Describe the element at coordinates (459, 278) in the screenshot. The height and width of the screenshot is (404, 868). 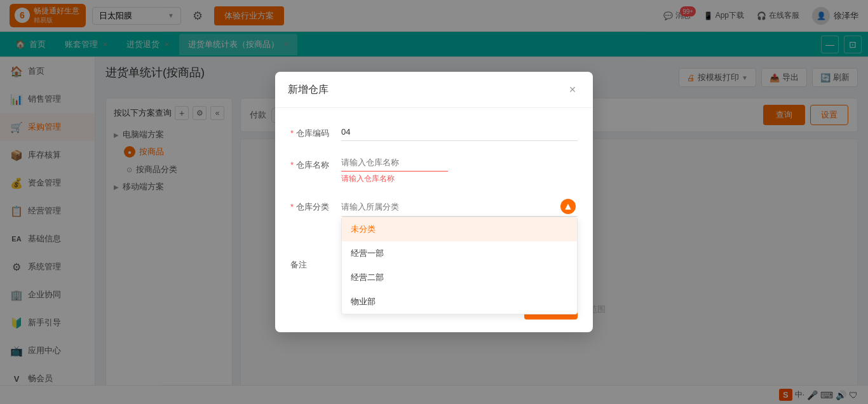
I see `dropdown-item-dept2: 经营二部` at that location.